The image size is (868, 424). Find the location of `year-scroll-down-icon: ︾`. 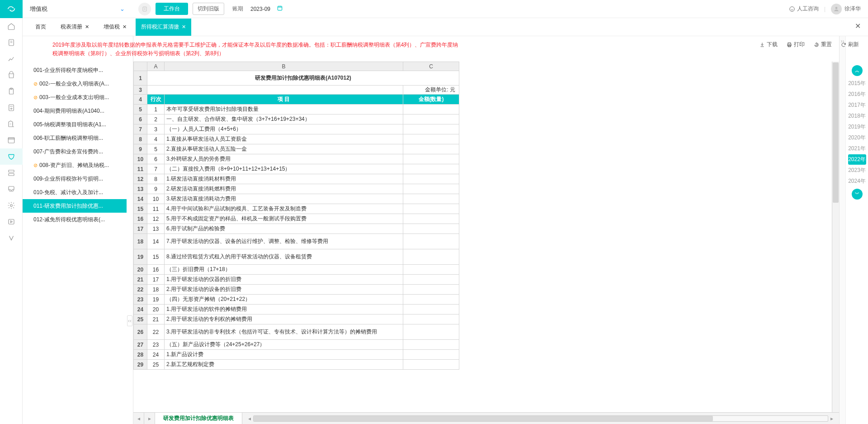

year-scroll-down-icon: ︾ is located at coordinates (857, 194).